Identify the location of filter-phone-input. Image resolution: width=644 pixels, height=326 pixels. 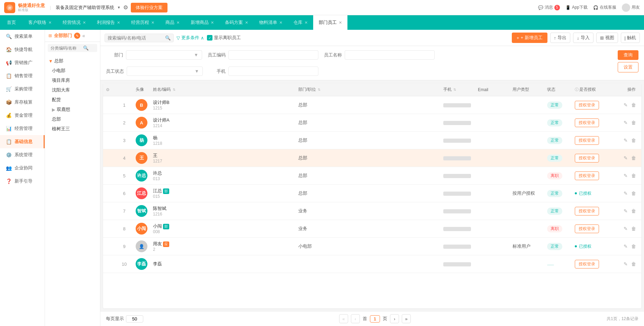
(273, 71).